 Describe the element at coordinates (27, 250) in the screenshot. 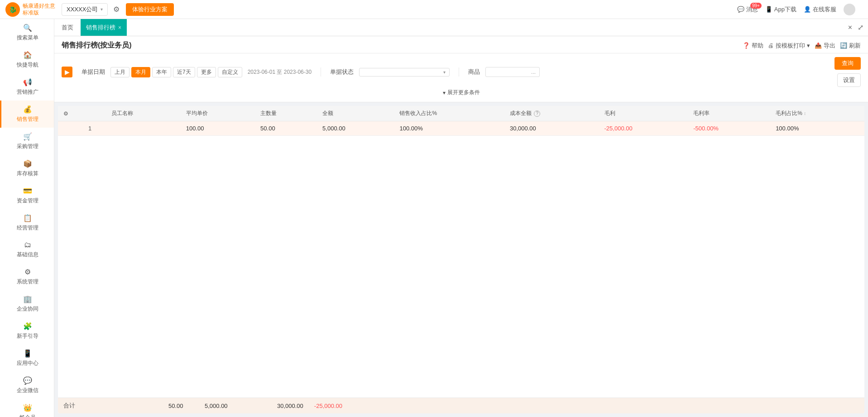

I see `sidebar-item-basics: 🗂 基础信息` at that location.